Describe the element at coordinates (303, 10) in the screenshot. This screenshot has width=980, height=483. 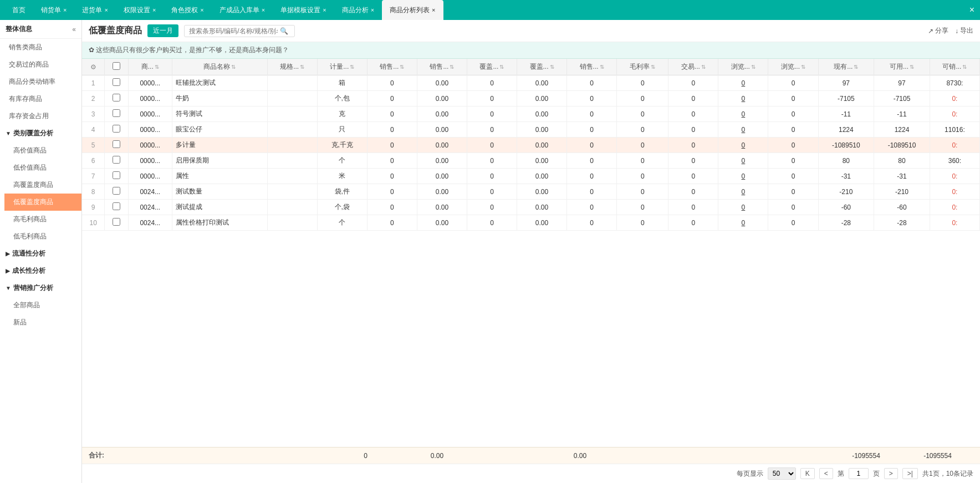
I see `nav-tab-template-settings: 单据模板设置 ×` at that location.